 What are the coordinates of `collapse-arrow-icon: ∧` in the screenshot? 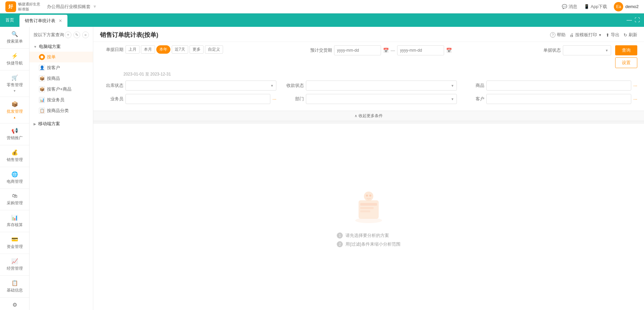 It's located at (356, 116).